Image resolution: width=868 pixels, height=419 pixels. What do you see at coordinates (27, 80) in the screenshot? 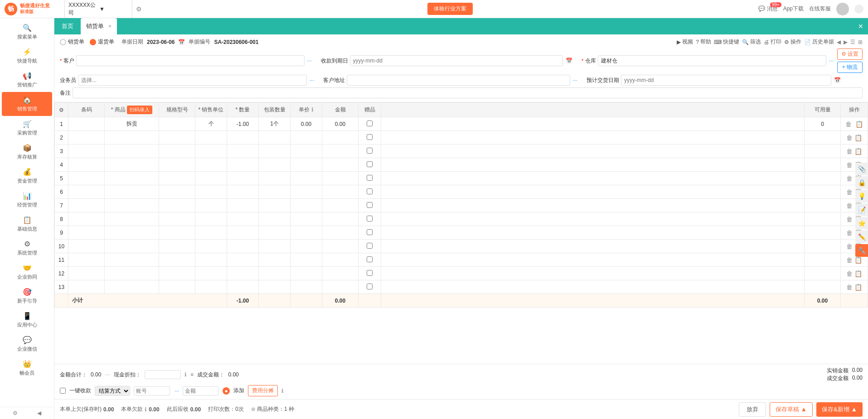
I see `sidebar-item-marketing: 📢 营销推广` at bounding box center [27, 80].